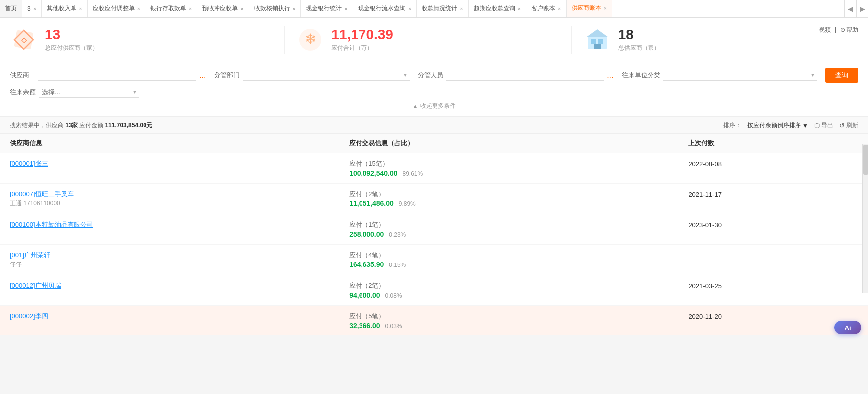  I want to click on nav-tab-supplier-ledger-label: 供应商账本, so click(586, 8).